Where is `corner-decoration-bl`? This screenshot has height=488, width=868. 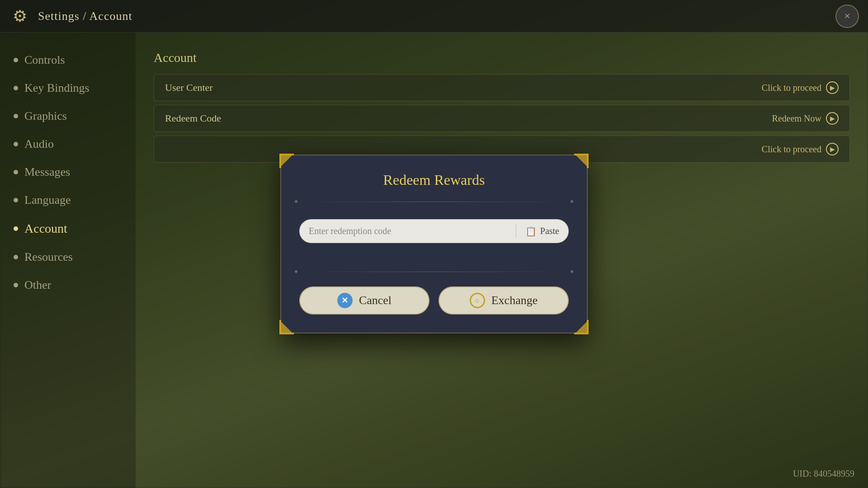
corner-decoration-bl is located at coordinates (287, 327).